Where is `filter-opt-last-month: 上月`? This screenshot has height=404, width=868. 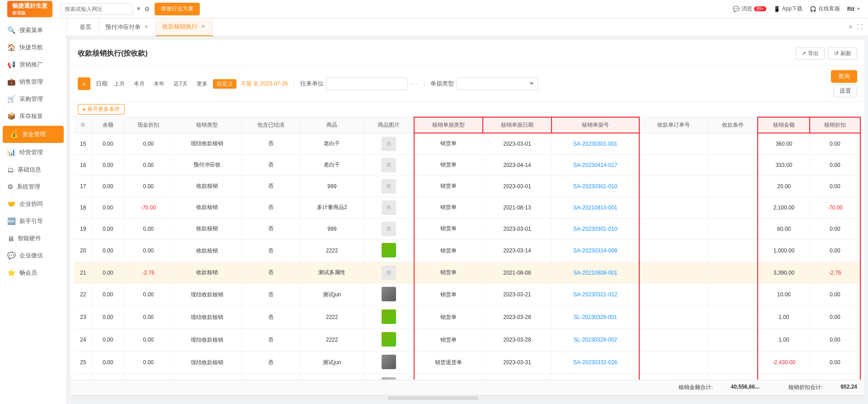 filter-opt-last-month: 上月 is located at coordinates (119, 84).